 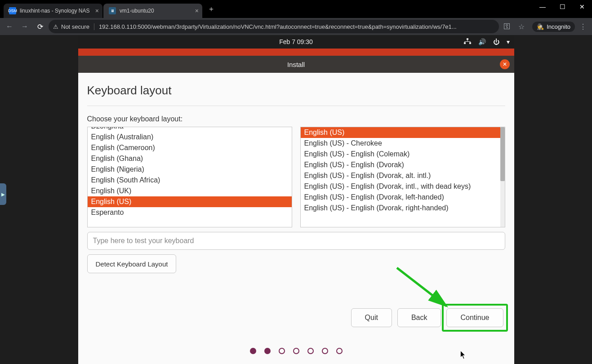 I want to click on gnome-top-bar: Feb 7 09:30 🔊 ⏻ ▾, so click(x=296, y=42).